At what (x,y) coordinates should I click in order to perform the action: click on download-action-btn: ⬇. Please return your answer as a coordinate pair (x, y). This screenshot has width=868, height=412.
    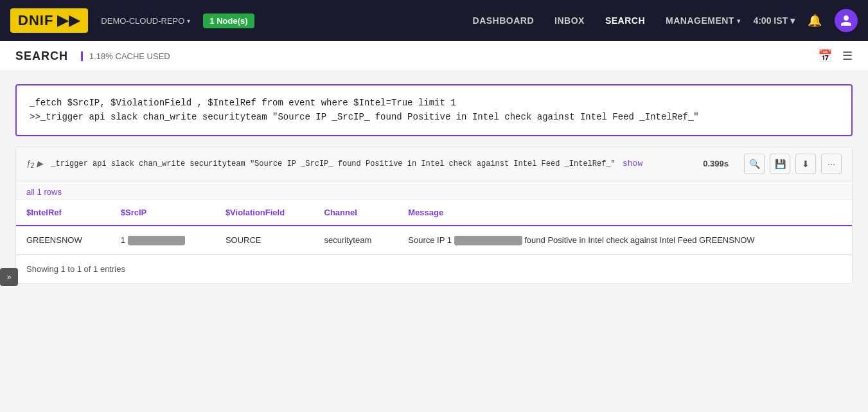
    Looking at the image, I should click on (806, 164).